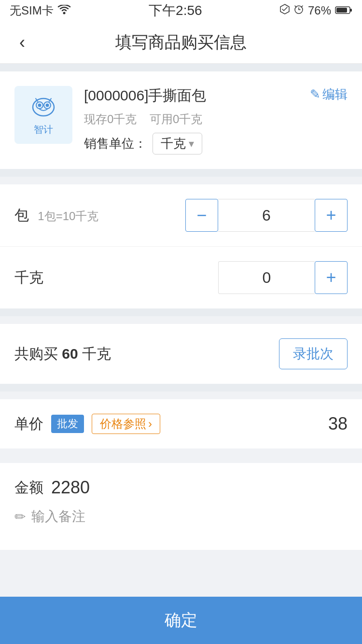 The height and width of the screenshot is (644, 362). Describe the element at coordinates (181, 11) in the screenshot. I see `status-bar: 无SIM卡 下午2:56 76%` at that location.